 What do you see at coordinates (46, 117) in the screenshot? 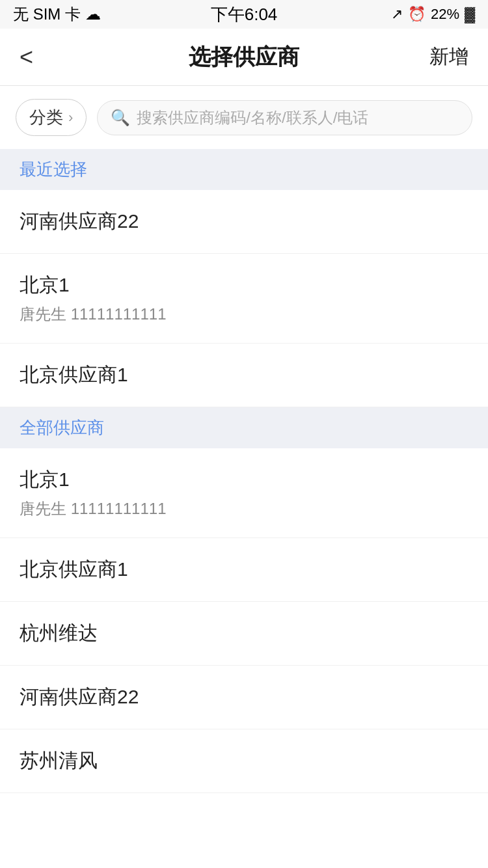
I see `category-label: 分类` at bounding box center [46, 117].